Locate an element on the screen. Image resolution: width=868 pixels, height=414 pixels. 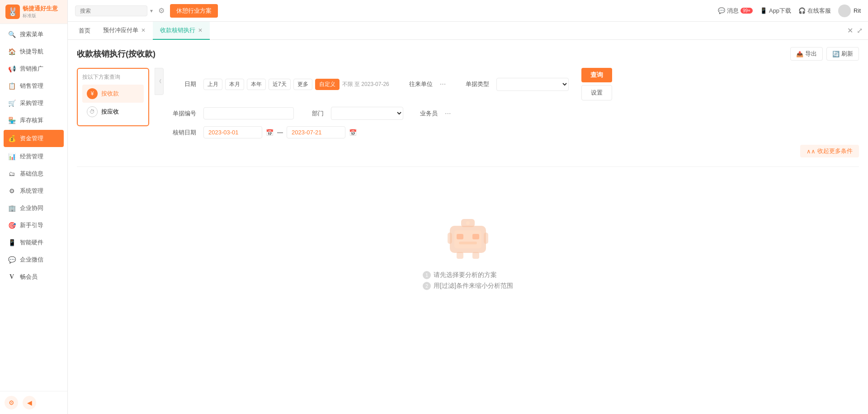
user-info: Rit is located at coordinates (849, 11).